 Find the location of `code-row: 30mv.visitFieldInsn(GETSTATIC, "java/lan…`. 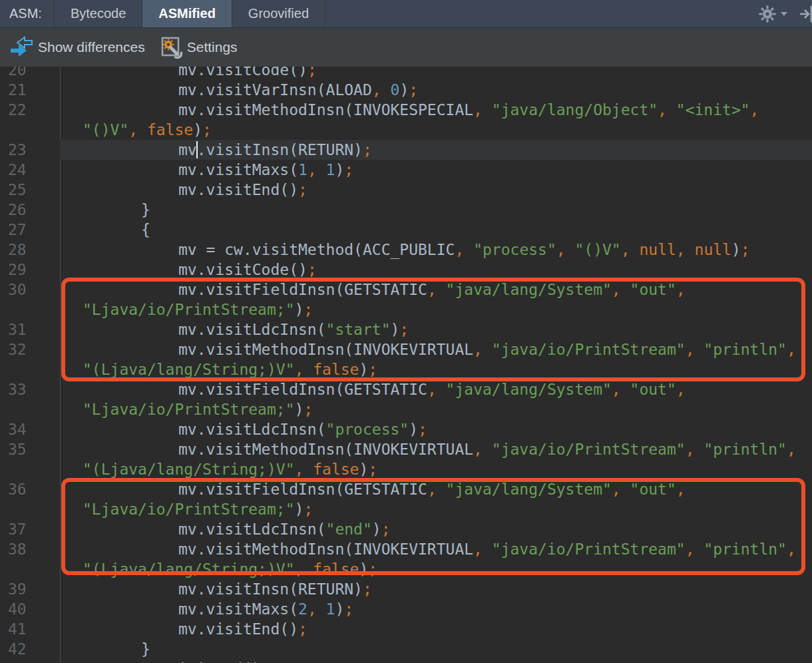

code-row: 30mv.visitFieldInsn(GETSTATIC, "java/lan… is located at coordinates (406, 290).